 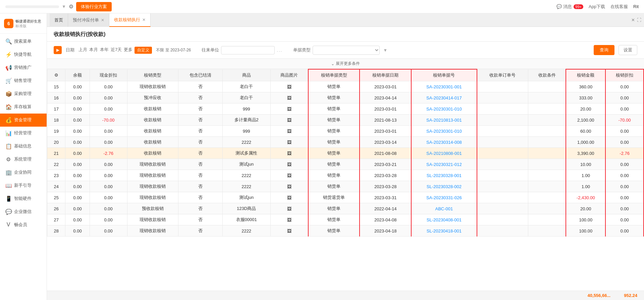 I want to click on cell-verify-bill-no: SA-20230301-001, so click(x=444, y=87).